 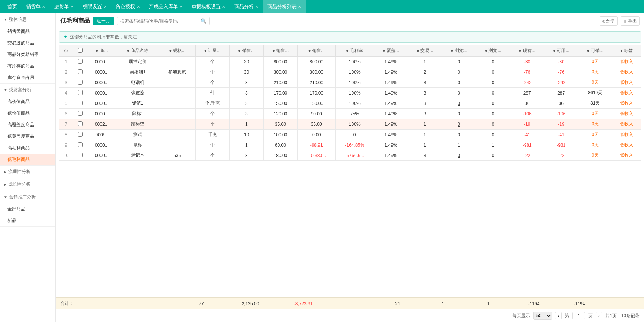 What do you see at coordinates (527, 51) in the screenshot?
I see `col-current-stock: ● 现有...` at bounding box center [527, 51].